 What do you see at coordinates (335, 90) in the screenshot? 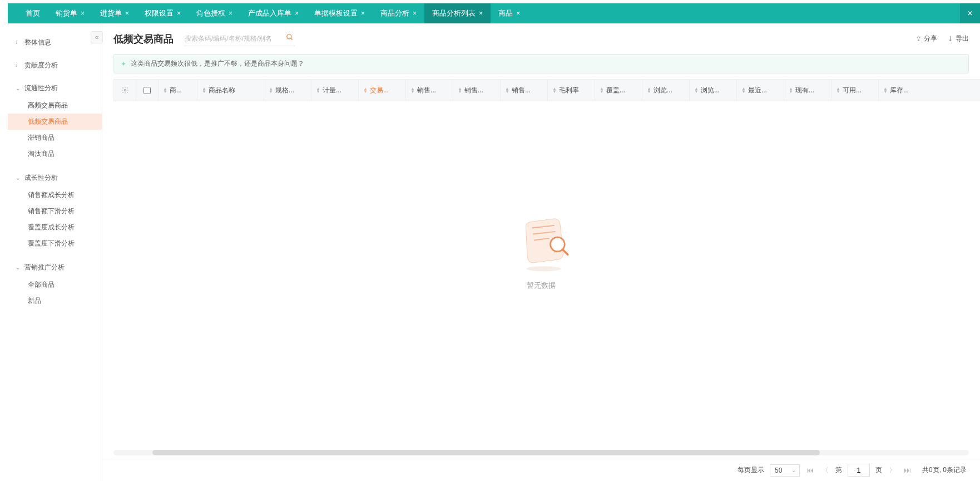
I see `column-header-3: ▲▼计量...` at bounding box center [335, 90].